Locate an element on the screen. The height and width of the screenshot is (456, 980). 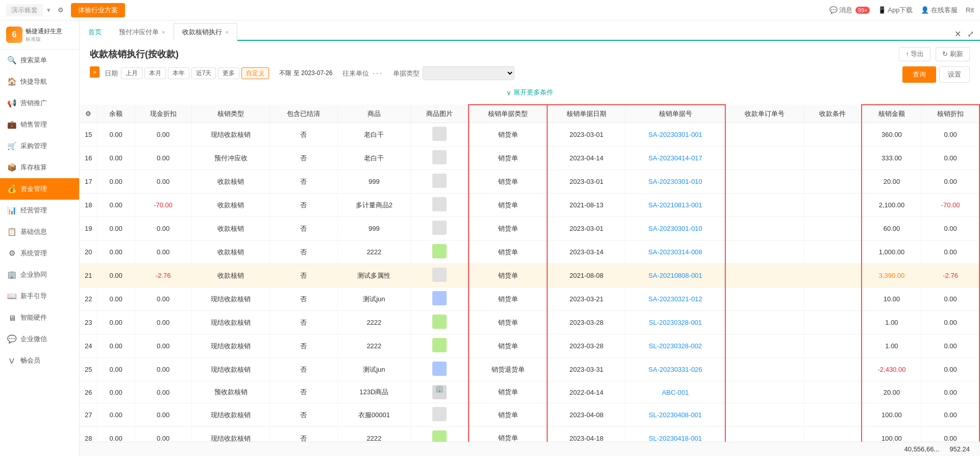
sidebar-item-marketing: 📢 营销推广 is located at coordinates (40, 103).